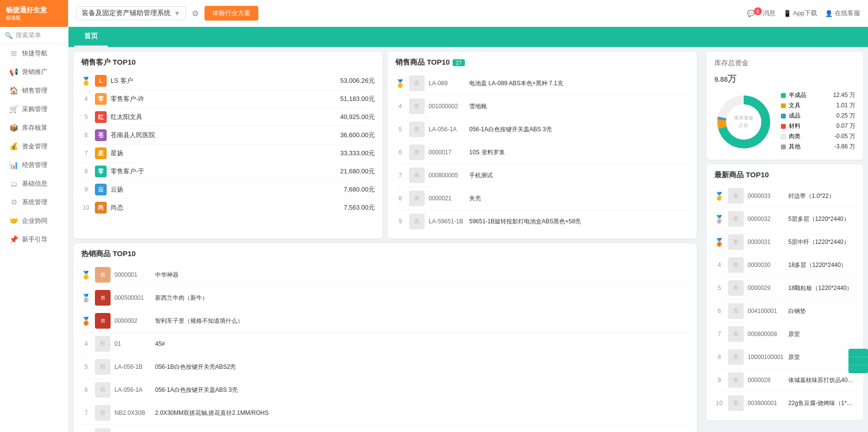  Describe the element at coordinates (34, 72) in the screenshot. I see `sidebar-item-yingxiao: 📢 营销推广` at that location.